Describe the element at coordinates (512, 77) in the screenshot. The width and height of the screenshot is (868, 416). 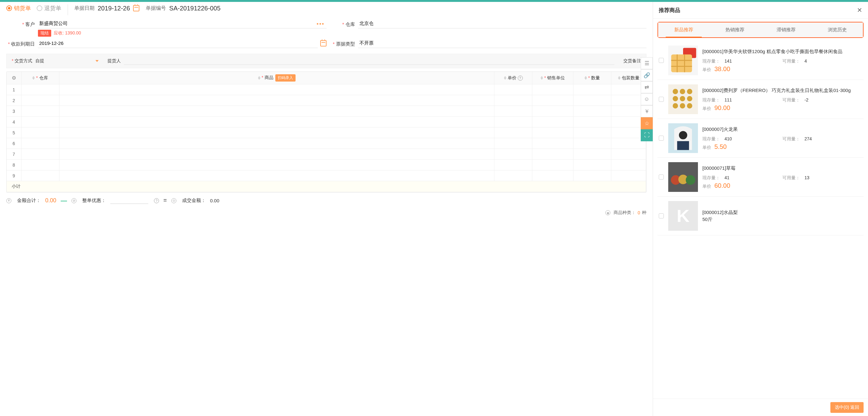
I see `col-price: 单价` at that location.